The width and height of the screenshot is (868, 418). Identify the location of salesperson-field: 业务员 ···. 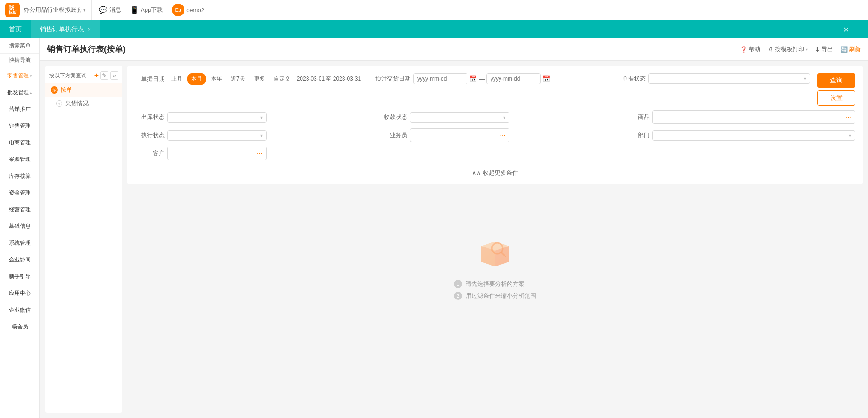
(492, 135).